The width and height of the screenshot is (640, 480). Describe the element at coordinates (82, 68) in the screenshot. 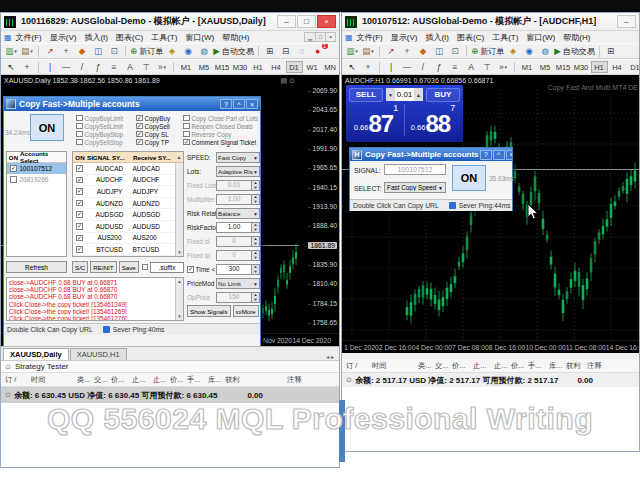

I see `toolbar-trendline-tool-button: /` at that location.